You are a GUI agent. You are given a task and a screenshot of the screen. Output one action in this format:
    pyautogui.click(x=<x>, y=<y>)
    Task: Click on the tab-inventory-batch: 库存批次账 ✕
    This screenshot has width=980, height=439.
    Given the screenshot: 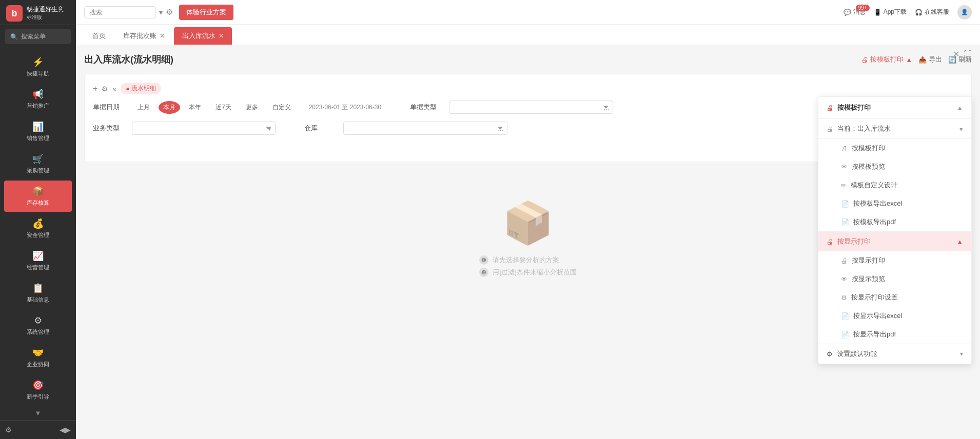 What is the action you would take?
    pyautogui.click(x=144, y=36)
    